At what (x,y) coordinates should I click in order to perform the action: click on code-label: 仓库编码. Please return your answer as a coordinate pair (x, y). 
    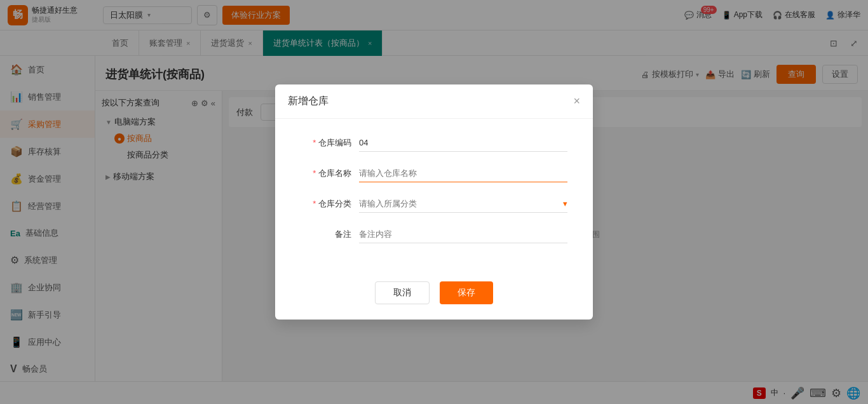
    Looking at the image, I should click on (326, 143).